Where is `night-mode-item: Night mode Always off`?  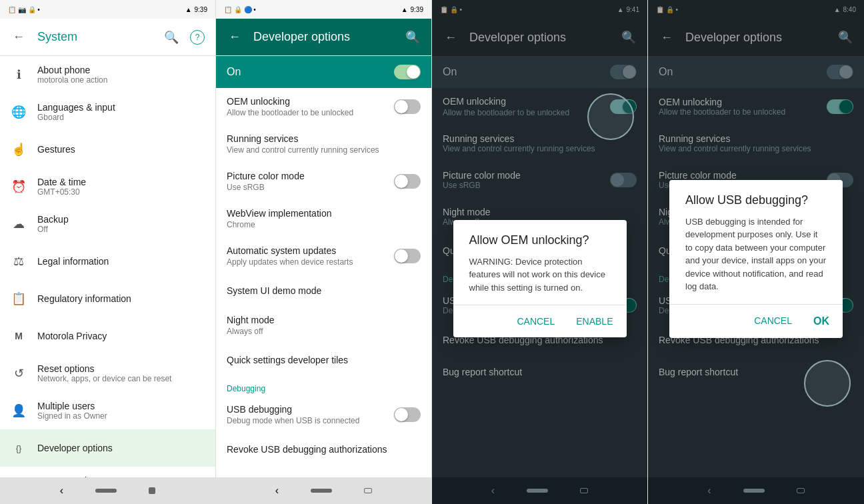 night-mode-item: Night mode Always off is located at coordinates (324, 325).